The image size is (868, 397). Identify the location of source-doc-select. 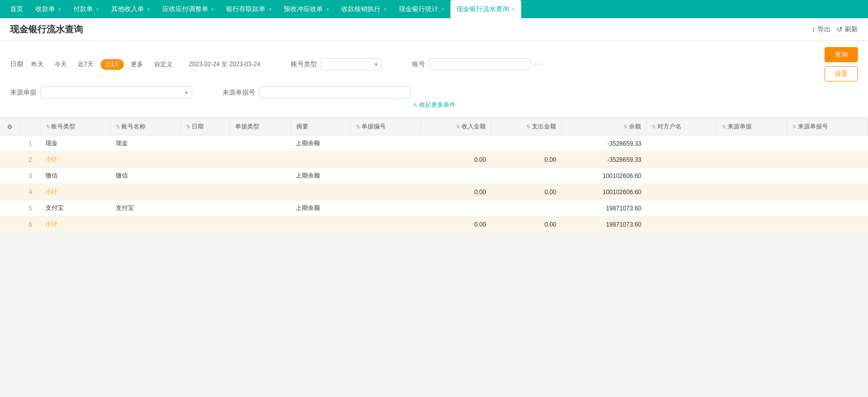
(116, 93).